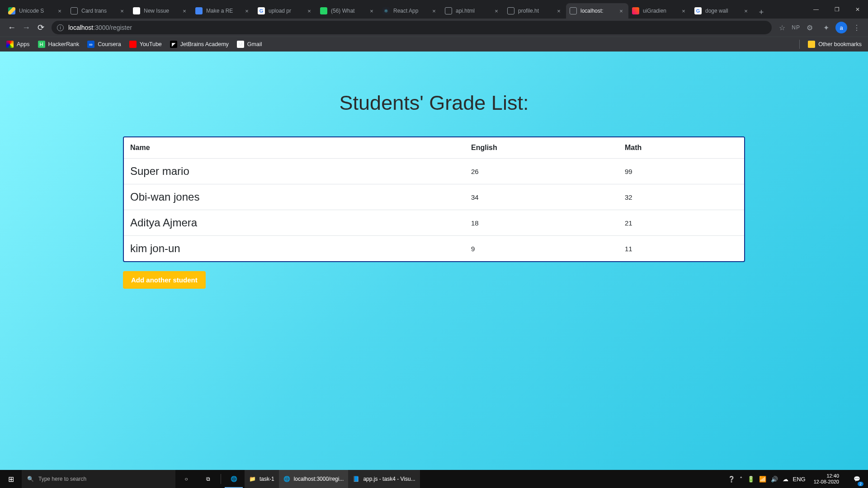  I want to click on tab-react: ⚛React App×, so click(410, 11).